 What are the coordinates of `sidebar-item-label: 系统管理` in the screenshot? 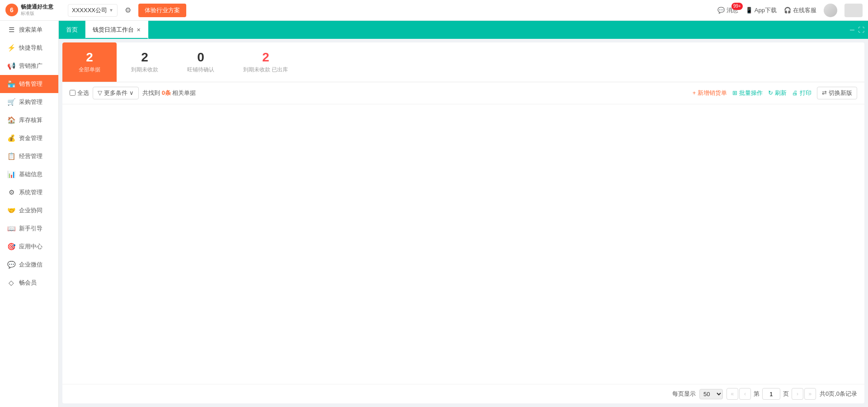 It's located at (31, 192).